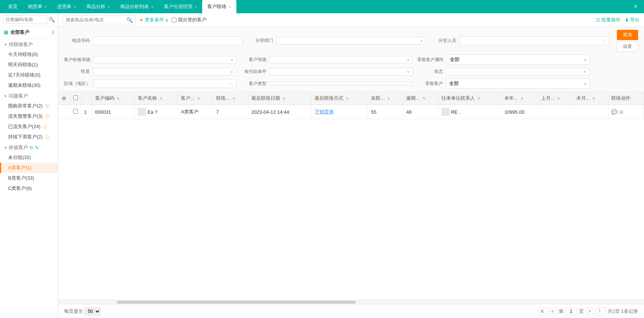 This screenshot has width=644, height=318. Describe the element at coordinates (29, 168) in the screenshot. I see `sidebar-item-a-class: A类客户(1)` at that location.